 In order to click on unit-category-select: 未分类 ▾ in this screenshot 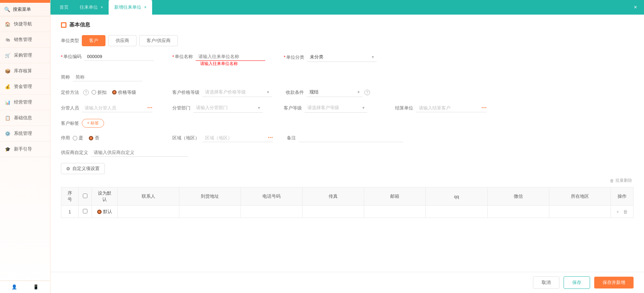, I will do `click(342, 57)`.